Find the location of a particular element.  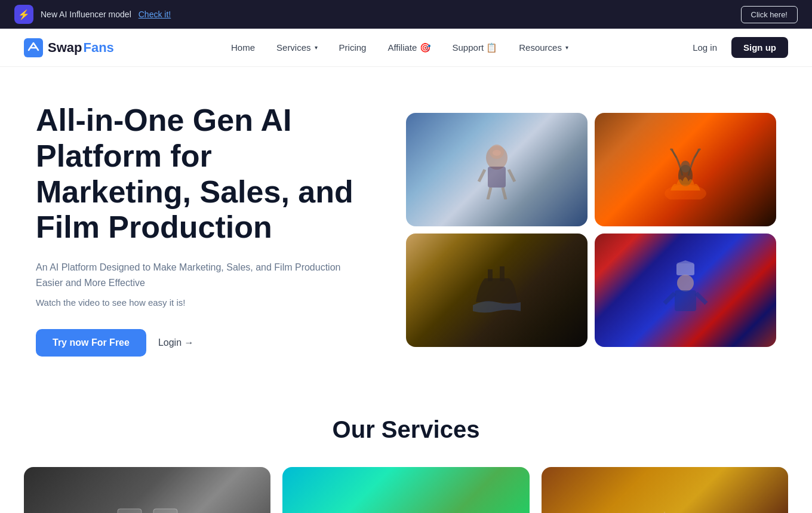

try-now-button: Try now For Free is located at coordinates (91, 343).